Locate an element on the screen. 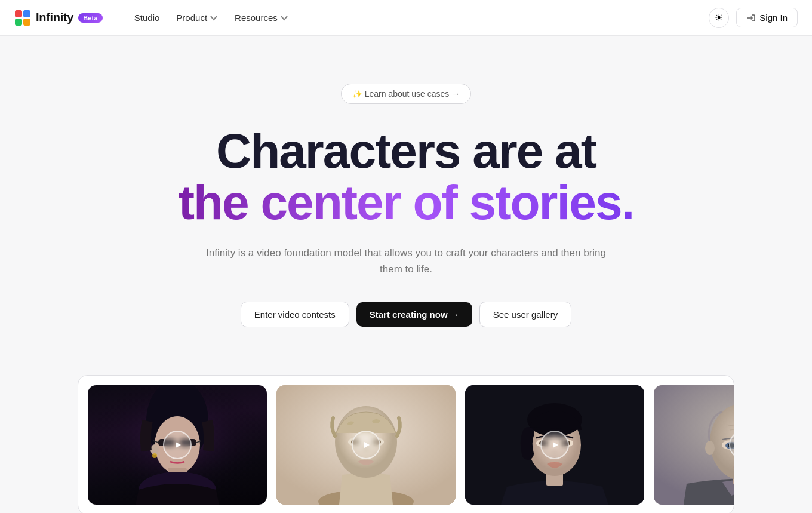 The image size is (812, 513). hero-title-line2: the center of stories. is located at coordinates (406, 202).